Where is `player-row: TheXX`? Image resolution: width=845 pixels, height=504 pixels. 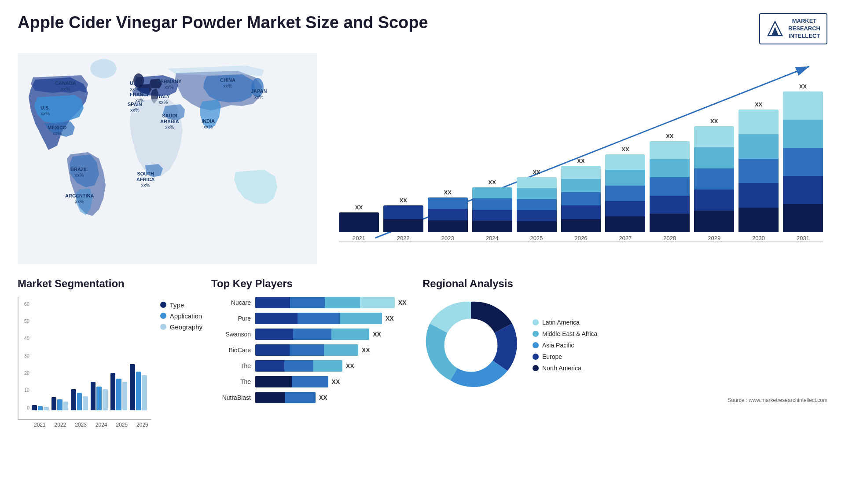 player-row: TheXX is located at coordinates (312, 366).